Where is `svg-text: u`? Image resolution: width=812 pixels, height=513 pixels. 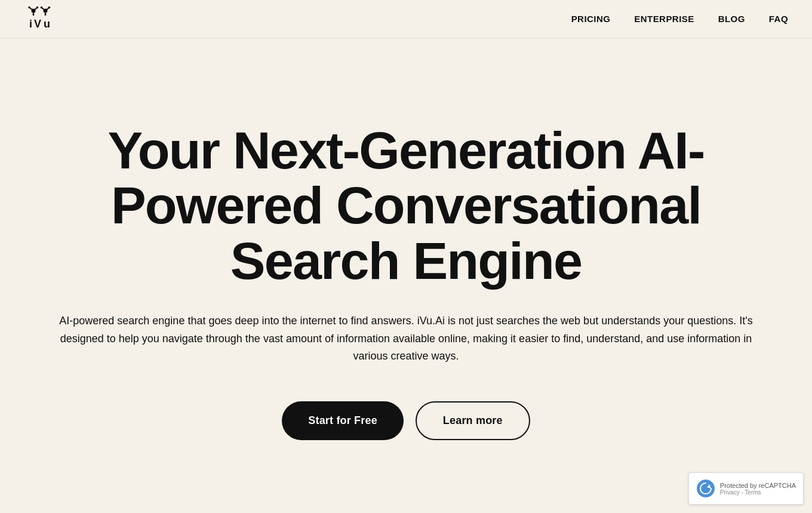 svg-text: u is located at coordinates (47, 24).